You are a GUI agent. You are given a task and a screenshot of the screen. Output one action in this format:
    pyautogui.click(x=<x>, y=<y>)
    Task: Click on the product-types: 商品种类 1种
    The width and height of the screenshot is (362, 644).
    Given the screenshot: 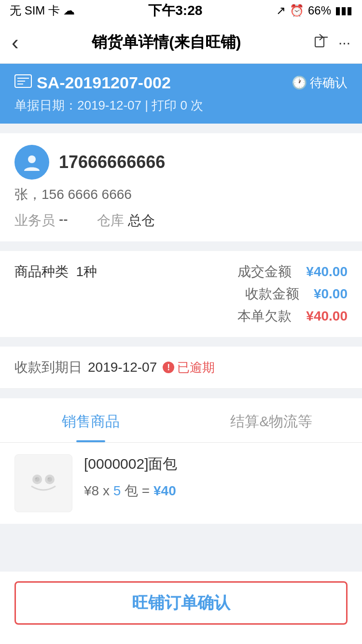 What is the action you would take?
    pyautogui.click(x=56, y=273)
    